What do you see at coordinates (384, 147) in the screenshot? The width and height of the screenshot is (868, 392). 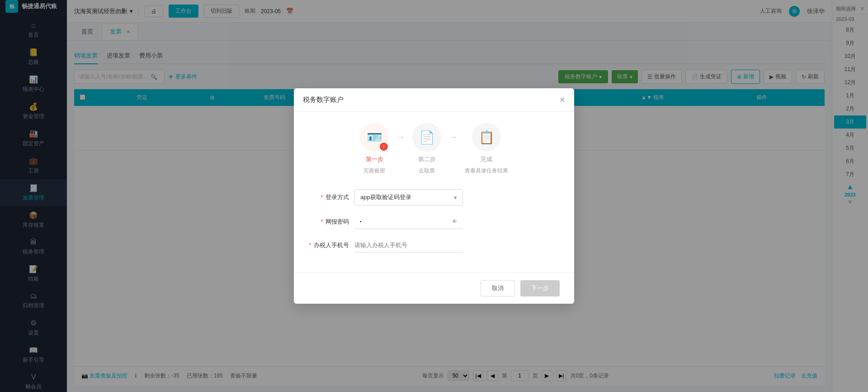 I see `step1-badge: !` at bounding box center [384, 147].